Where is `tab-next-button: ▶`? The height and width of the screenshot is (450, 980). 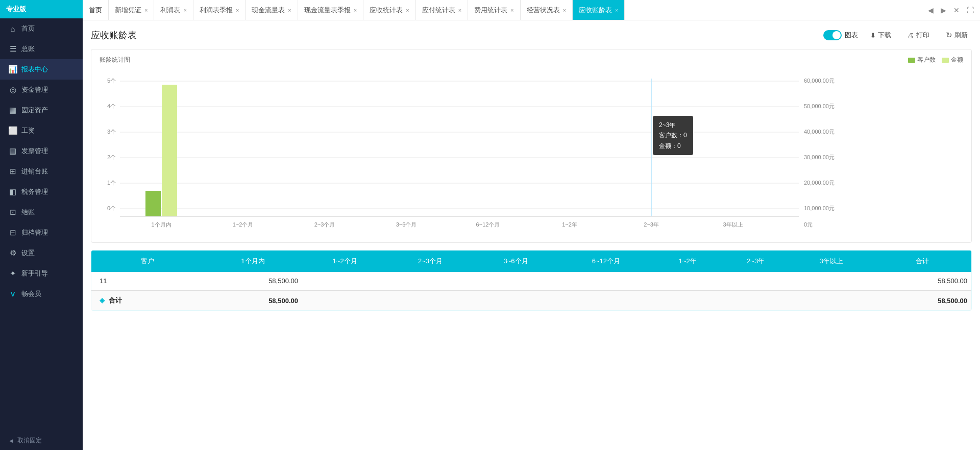
tab-next-button: ▶ is located at coordinates (943, 10).